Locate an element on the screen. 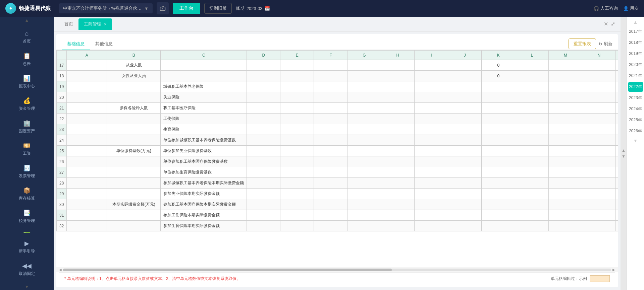  cell-27-a is located at coordinates (87, 172).